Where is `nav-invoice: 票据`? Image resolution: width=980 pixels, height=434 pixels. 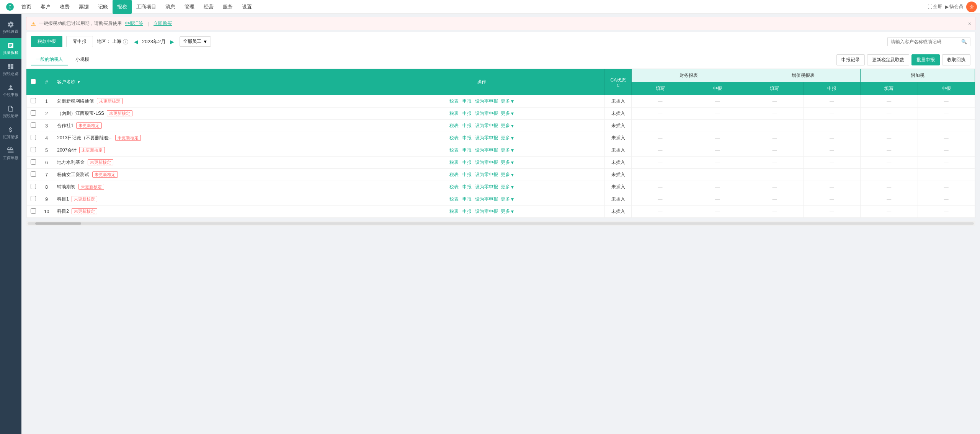
nav-invoice: 票据 is located at coordinates (84, 7).